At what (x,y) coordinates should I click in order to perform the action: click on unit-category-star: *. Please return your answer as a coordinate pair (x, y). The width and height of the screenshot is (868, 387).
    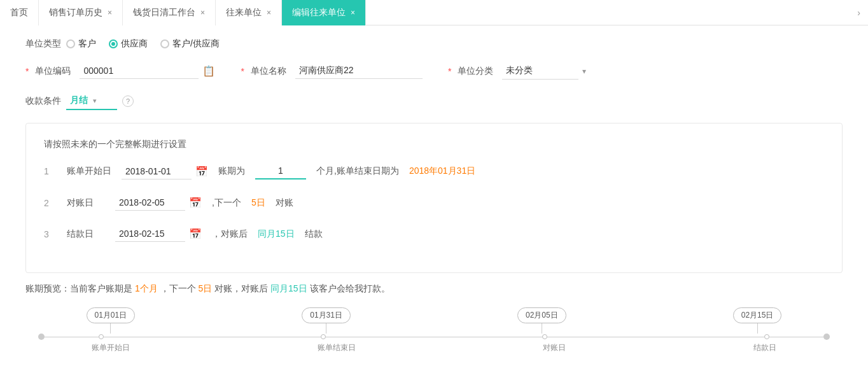
    Looking at the image, I should click on (449, 71).